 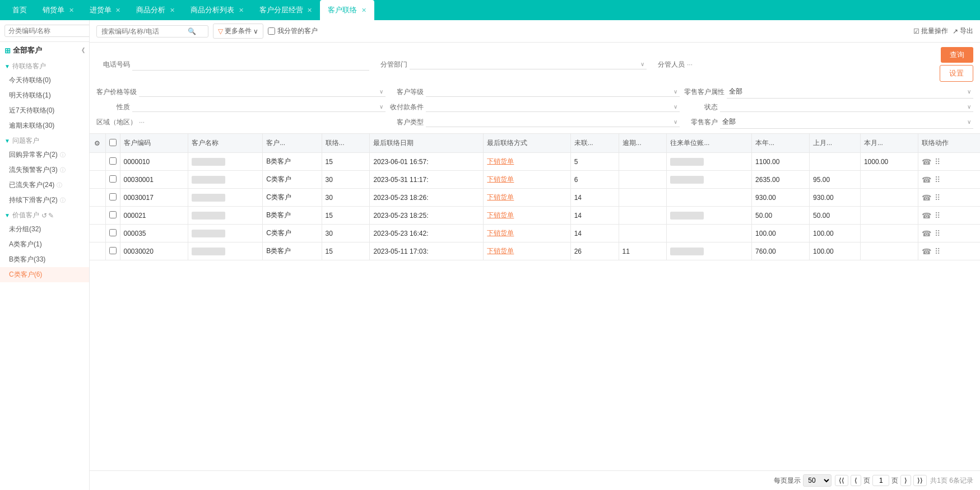 I want to click on batch-operation-btn: ☑ 批量操作, so click(x=931, y=31).